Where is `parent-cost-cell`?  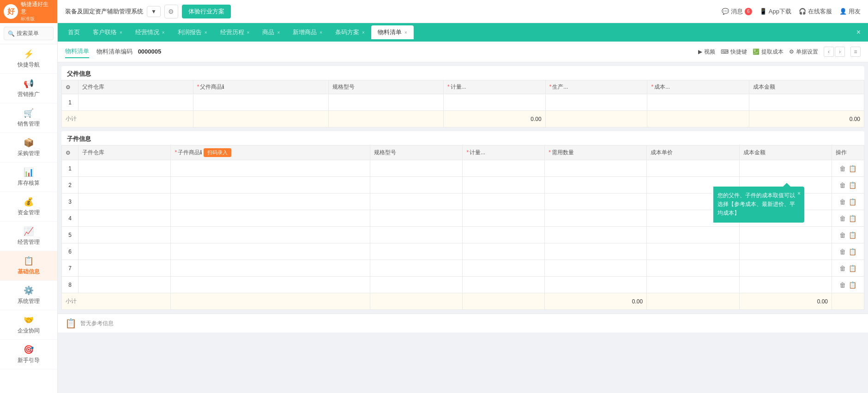
parent-cost-cell is located at coordinates (698, 103).